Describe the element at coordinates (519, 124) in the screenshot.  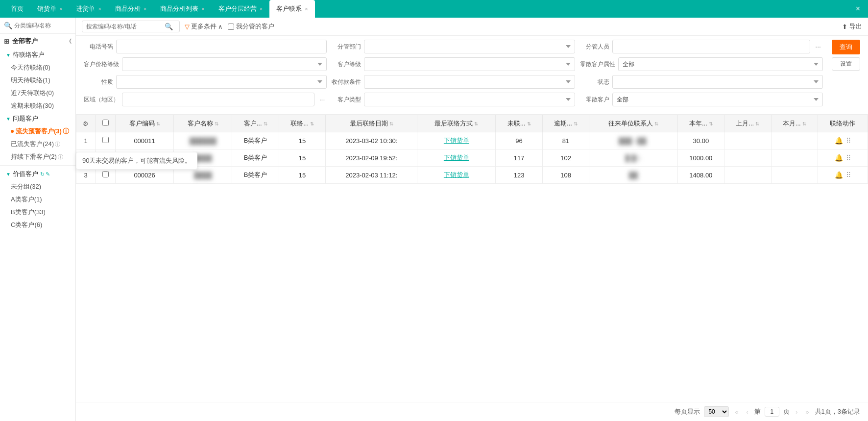
I see `th-uncontacted: 未联... ⇅` at that location.